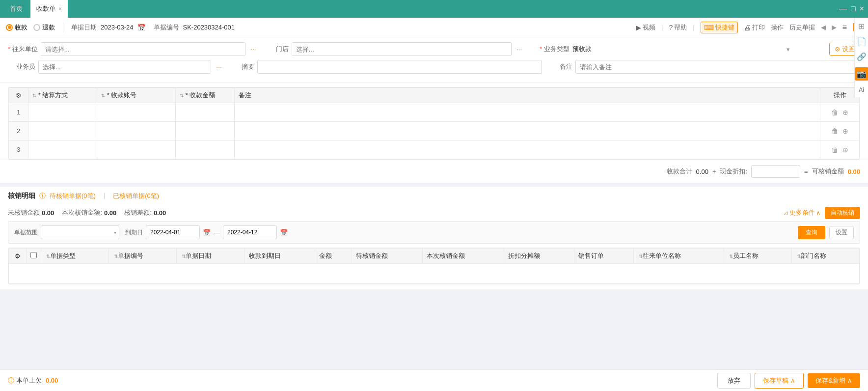 The image size is (868, 391). What do you see at coordinates (555, 49) in the screenshot?
I see `business-type-label: 业务类型` at bounding box center [555, 49].